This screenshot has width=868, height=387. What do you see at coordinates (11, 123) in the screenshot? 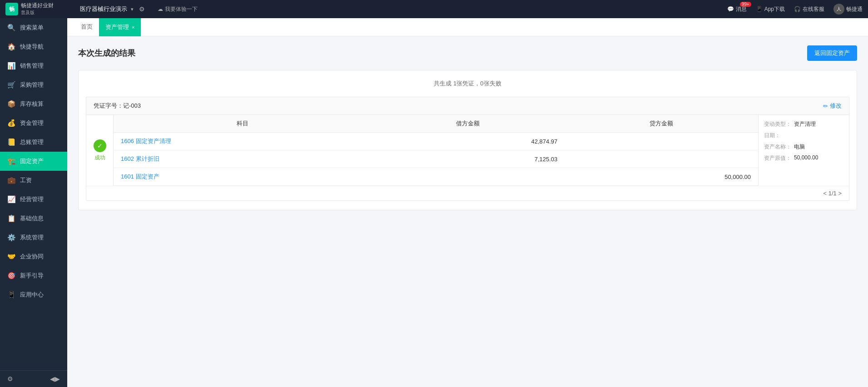
I see `funds-icon: 💰` at bounding box center [11, 123].